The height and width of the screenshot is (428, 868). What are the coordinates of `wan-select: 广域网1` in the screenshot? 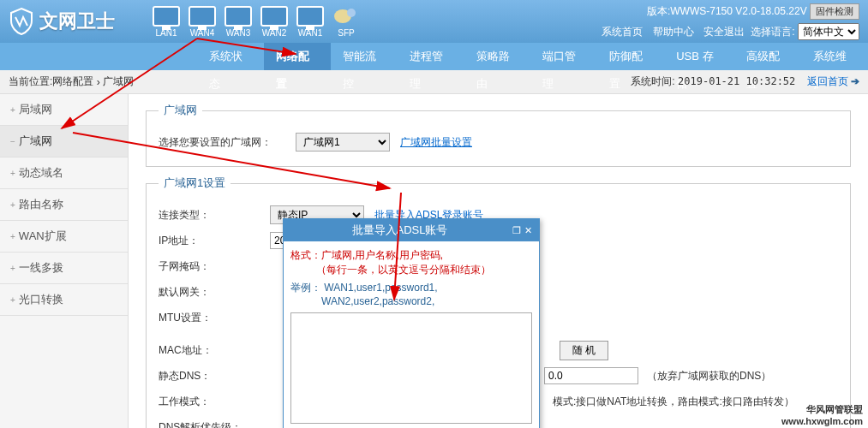 It's located at (343, 142).